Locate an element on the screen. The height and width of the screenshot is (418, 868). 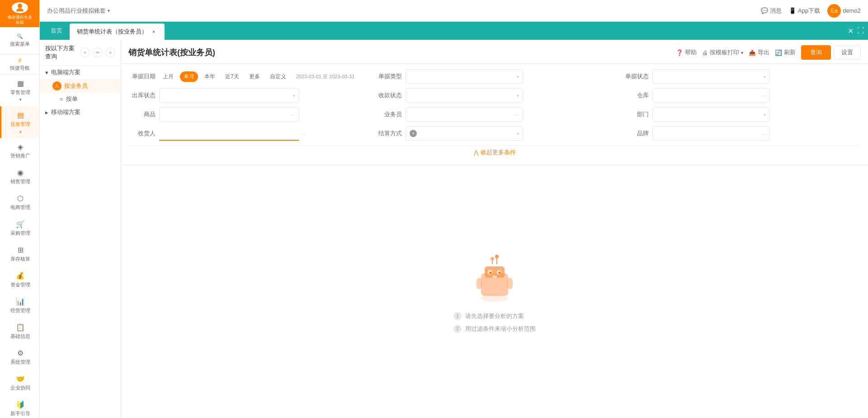
logo-icon is located at coordinates (20, 8).